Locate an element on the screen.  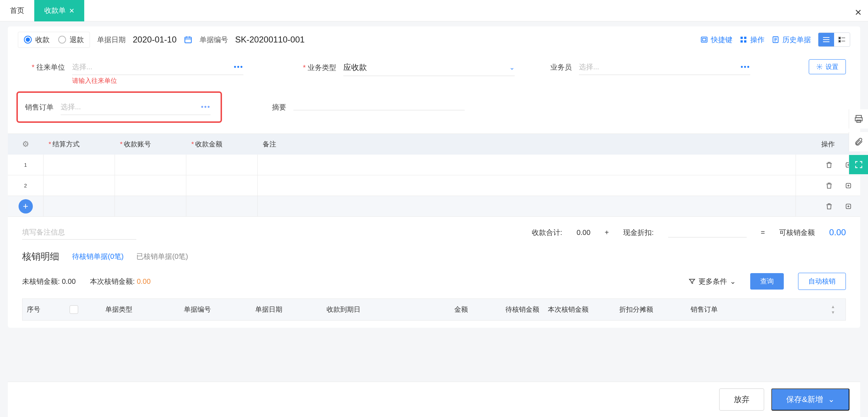
summary-bar: 填写备注信息 收款合计: 0.00 + 现金折扣: = 可核销金额 0.00 is located at coordinates (434, 228).